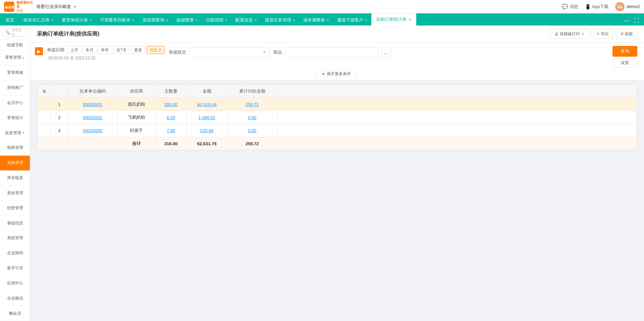  Describe the element at coordinates (280, 20) in the screenshot. I see `tab-pick-task: 拣货任务管理 ✕` at that location.